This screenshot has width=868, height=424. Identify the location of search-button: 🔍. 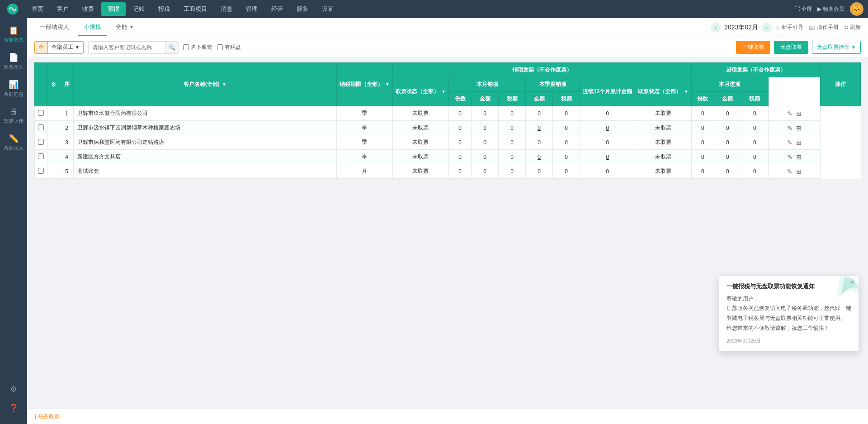
(172, 48).